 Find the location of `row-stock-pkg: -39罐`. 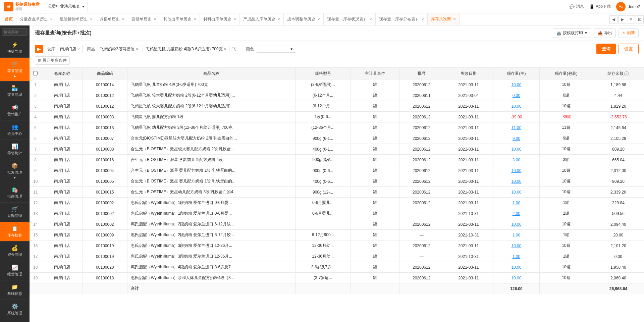

row-stock-pkg: -39罐 is located at coordinates (566, 117).